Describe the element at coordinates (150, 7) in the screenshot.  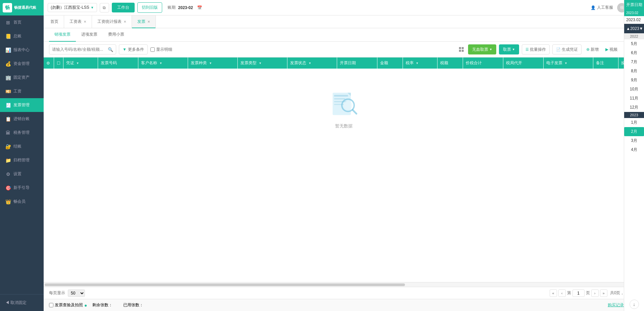
I see `switch-version-button: 切到旧版` at that location.